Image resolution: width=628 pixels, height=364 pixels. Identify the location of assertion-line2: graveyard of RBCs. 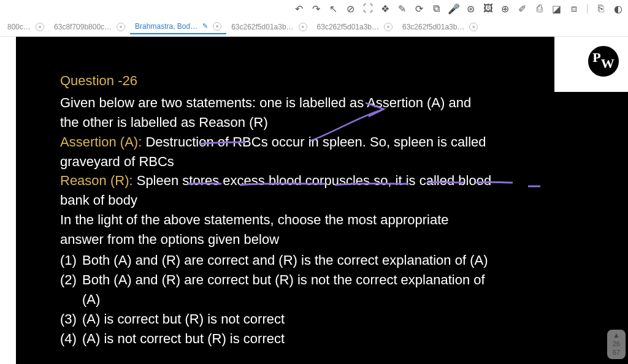
(329, 162).